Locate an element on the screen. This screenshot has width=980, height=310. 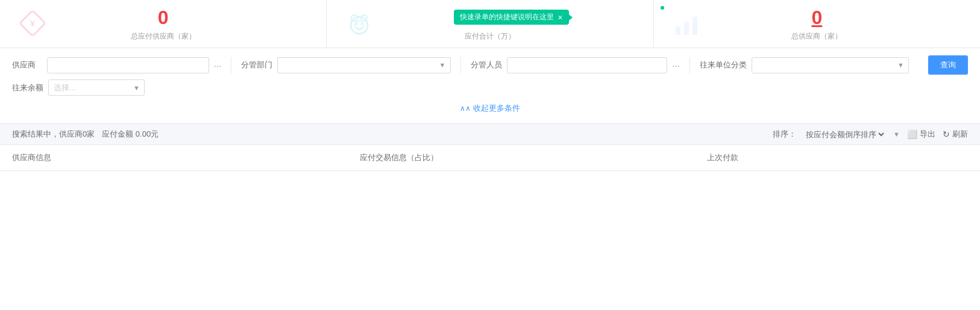
export-button: ⬜ 导出 is located at coordinates (921, 134).